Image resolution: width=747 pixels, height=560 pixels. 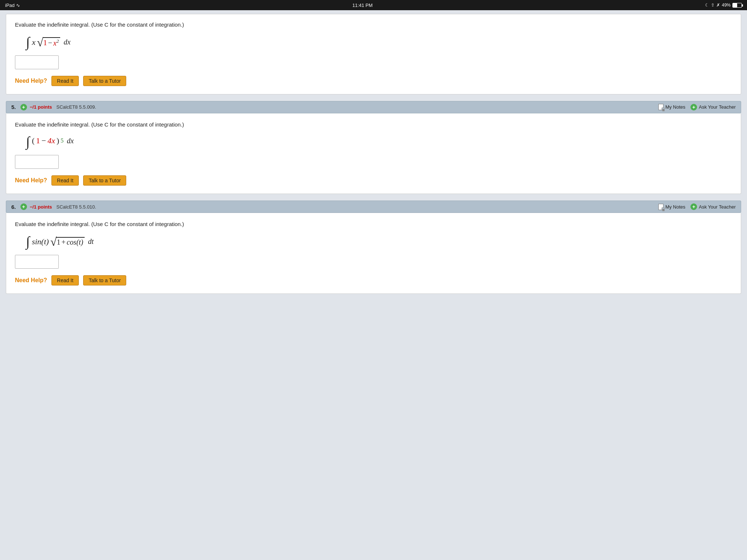 I want to click on radical-content: 1 − x2, so click(x=52, y=42).